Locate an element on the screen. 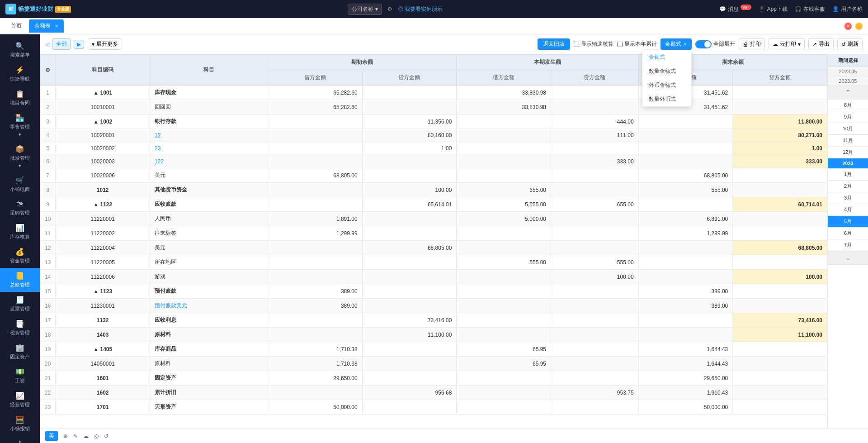 The width and height of the screenshot is (868, 443). expand-more-btn: ▾ 展开更多 is located at coordinates (105, 44).